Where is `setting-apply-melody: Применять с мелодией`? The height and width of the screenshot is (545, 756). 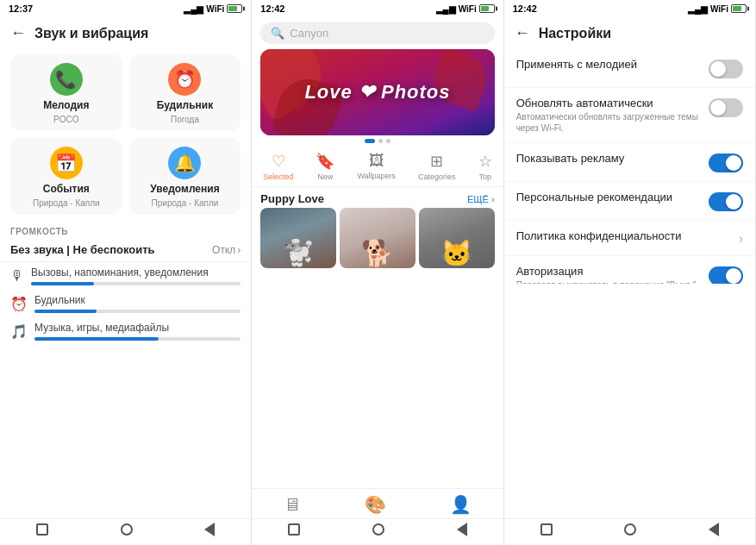 setting-apply-melody: Применять с мелодией is located at coordinates (629, 69).